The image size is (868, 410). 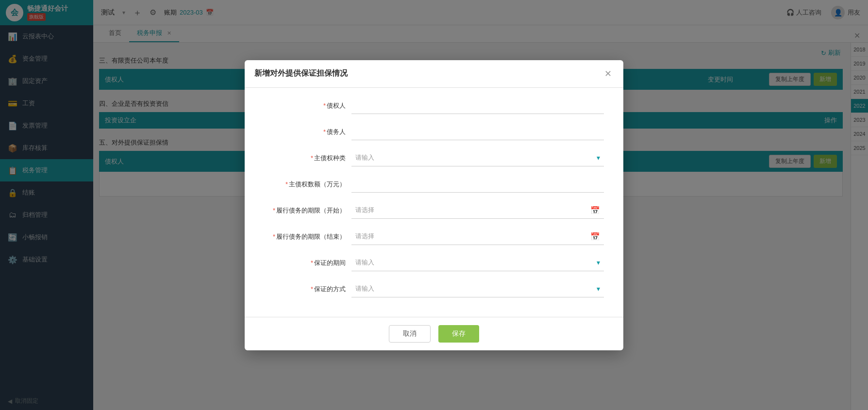 I want to click on form-row-guarantee-period: *保证的期间 请输入 ▾, so click(x=434, y=263).